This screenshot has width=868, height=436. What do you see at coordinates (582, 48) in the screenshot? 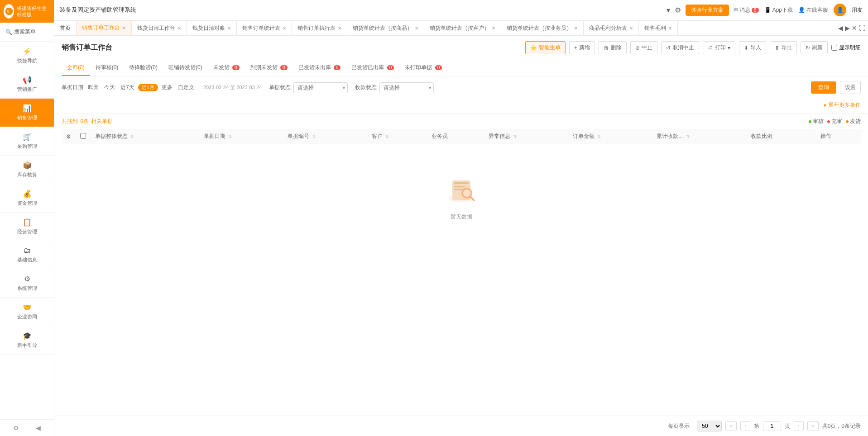
I see `add-button: + 新增` at bounding box center [582, 48].